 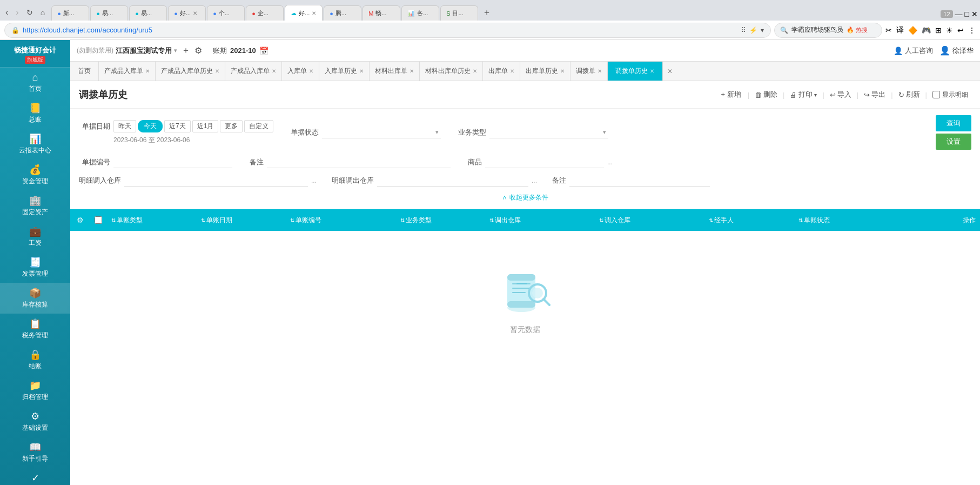 What do you see at coordinates (546, 71) in the screenshot?
I see `page-tab-out-history: 出库单历史 ✕` at bounding box center [546, 71].